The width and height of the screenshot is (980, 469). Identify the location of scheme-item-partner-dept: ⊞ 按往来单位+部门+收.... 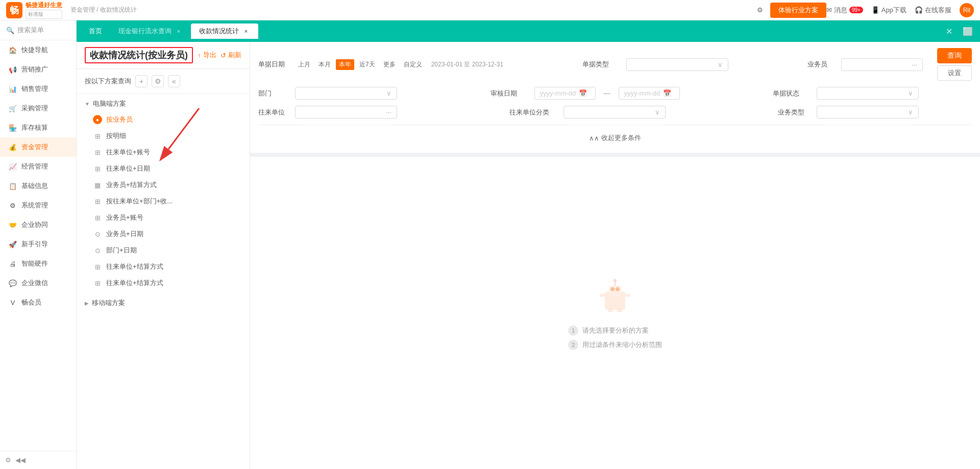
(163, 201).